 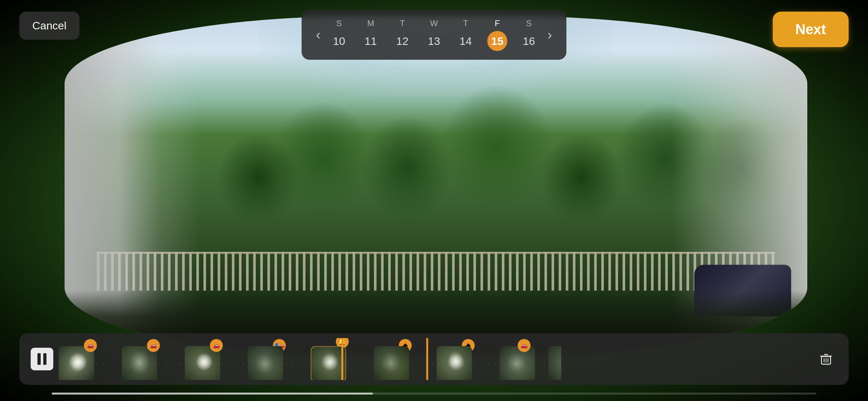 I want to click on pause-bar-left, so click(x=39, y=359).